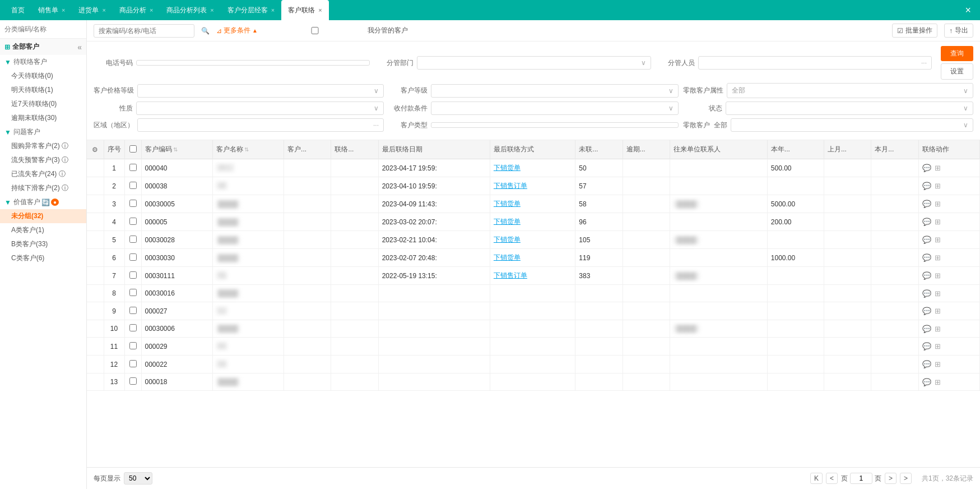  Describe the element at coordinates (43, 258) in the screenshot. I see `sidebar-item-class-c: C类客户(6)` at that location.